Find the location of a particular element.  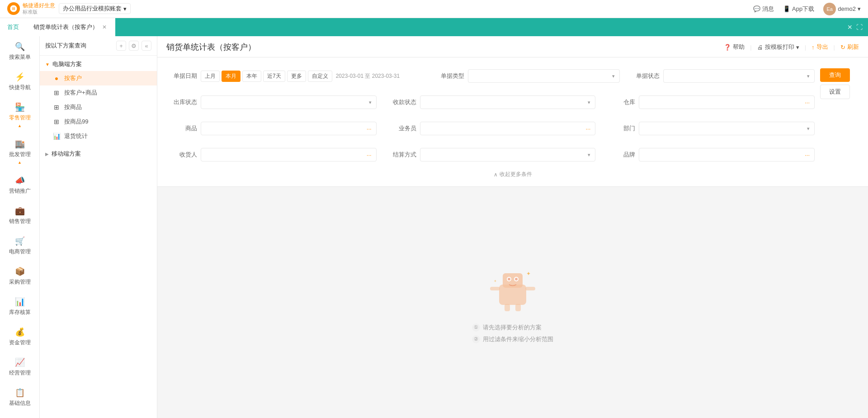

sidebar-operation-label: 经营管理 is located at coordinates (20, 373).